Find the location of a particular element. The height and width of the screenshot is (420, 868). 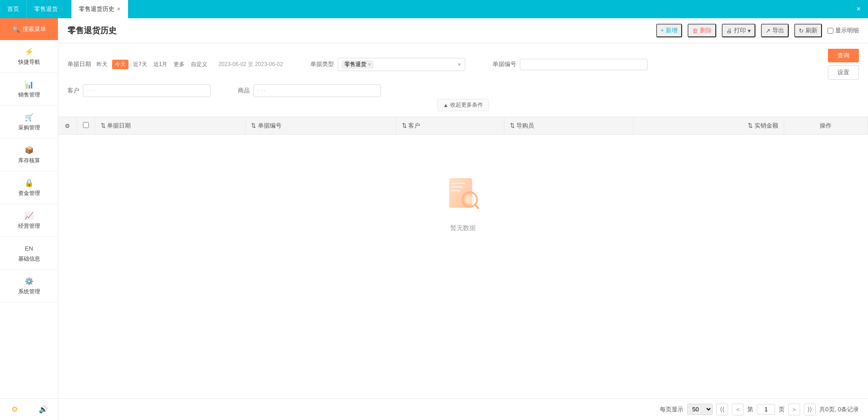

sidebar-item-purchase: 🛒 采购管理 is located at coordinates (29, 122).